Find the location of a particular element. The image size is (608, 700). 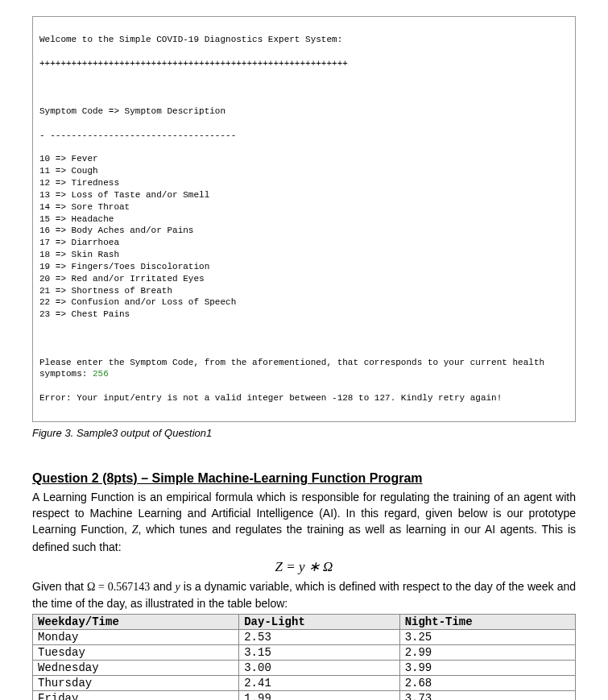

table-cell: Thursday is located at coordinates (136, 683).